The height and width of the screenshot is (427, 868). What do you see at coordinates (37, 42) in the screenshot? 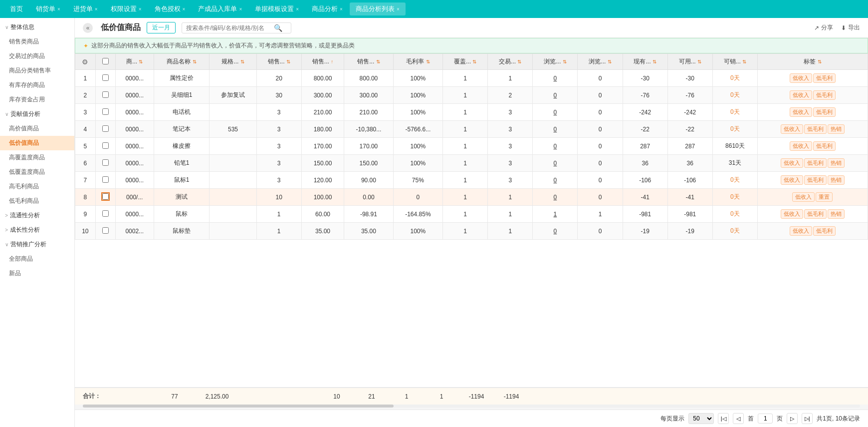
I see `sidebar-item-sales-goods: 销售类商品` at bounding box center [37, 42].